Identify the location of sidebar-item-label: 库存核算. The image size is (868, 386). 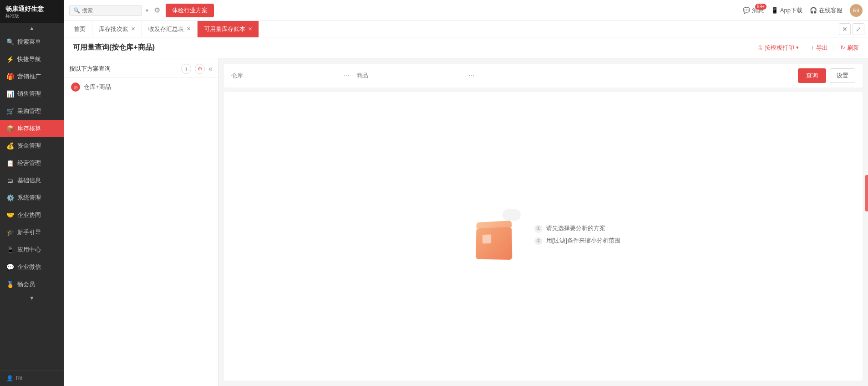
(29, 129).